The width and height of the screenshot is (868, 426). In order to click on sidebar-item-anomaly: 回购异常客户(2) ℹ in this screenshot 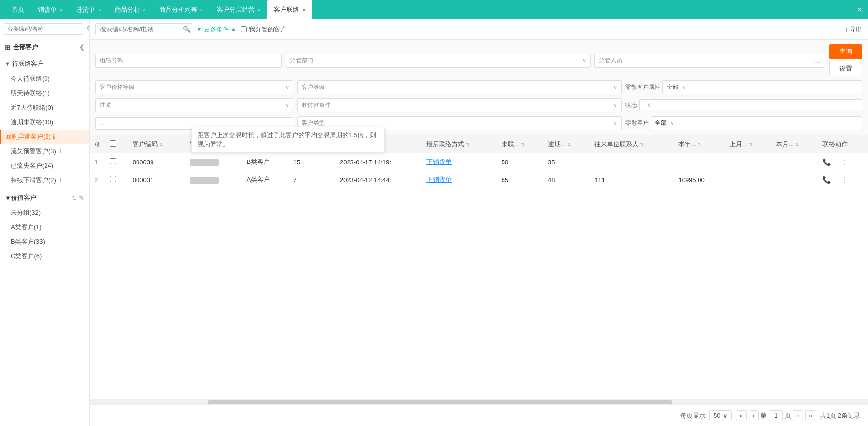, I will do `click(45, 137)`.